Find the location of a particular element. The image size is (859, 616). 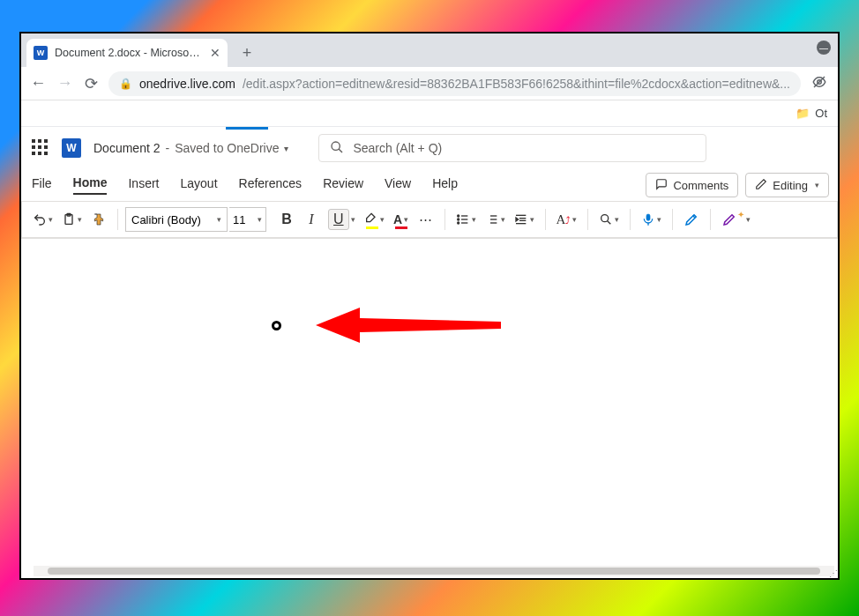

editor-button is located at coordinates (691, 219).